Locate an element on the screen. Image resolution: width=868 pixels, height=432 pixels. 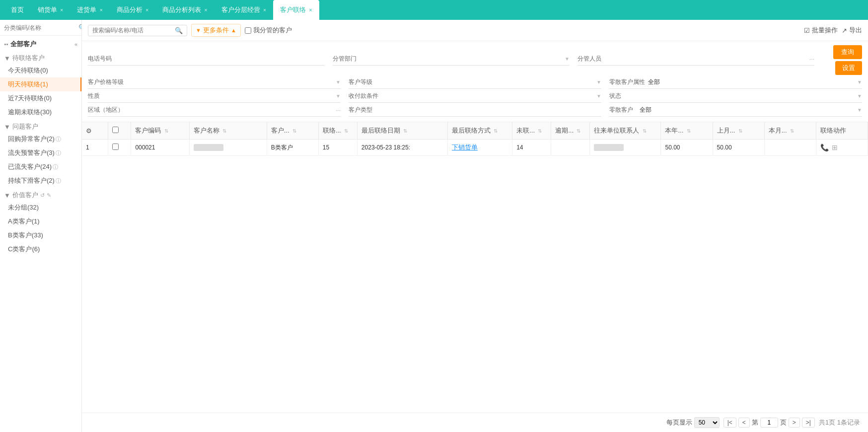
close-product-analysis-icon: × is located at coordinates (147, 10).